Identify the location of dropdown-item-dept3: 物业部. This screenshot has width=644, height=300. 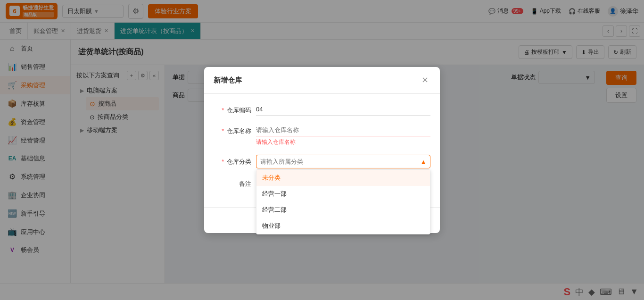
(343, 226).